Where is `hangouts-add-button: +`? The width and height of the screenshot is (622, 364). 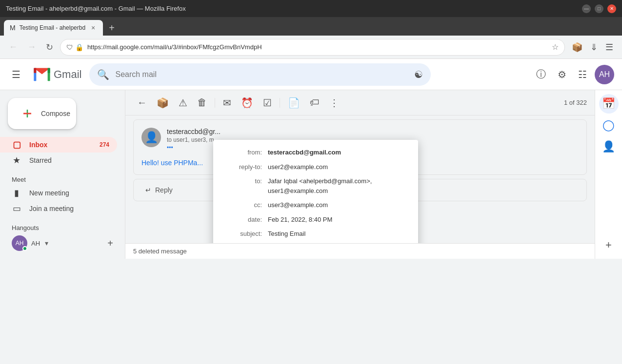 hangouts-add-button: + is located at coordinates (110, 244).